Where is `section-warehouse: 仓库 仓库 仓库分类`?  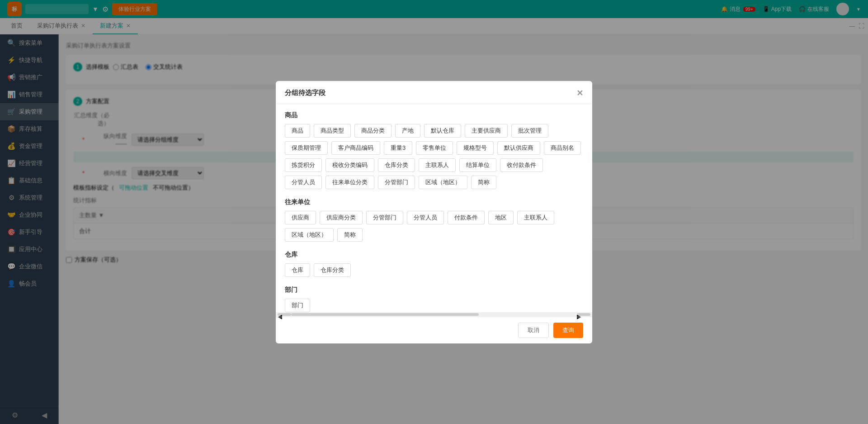 section-warehouse: 仓库 仓库 仓库分类 is located at coordinates (434, 264).